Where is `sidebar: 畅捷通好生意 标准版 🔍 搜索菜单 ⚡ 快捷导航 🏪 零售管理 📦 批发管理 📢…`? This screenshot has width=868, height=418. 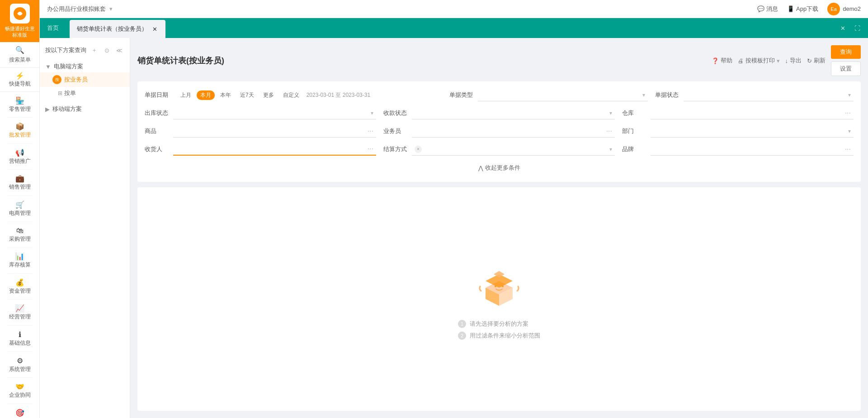 sidebar: 畅捷通好生意 标准版 🔍 搜索菜单 ⚡ 快捷导航 🏪 零售管理 📦 批发管理 📢… is located at coordinates (20, 209).